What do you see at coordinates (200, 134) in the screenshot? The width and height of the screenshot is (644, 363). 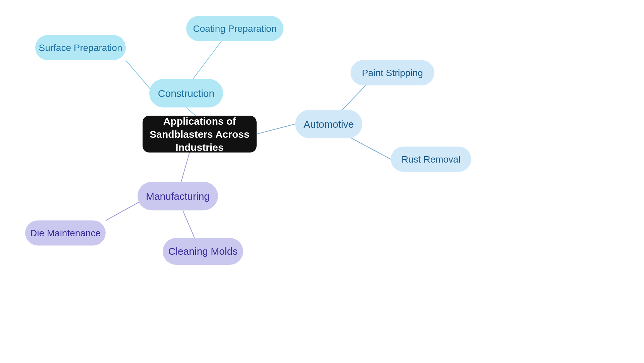 I see `center-node: Applications of Sandblasters Across Indu…` at bounding box center [200, 134].